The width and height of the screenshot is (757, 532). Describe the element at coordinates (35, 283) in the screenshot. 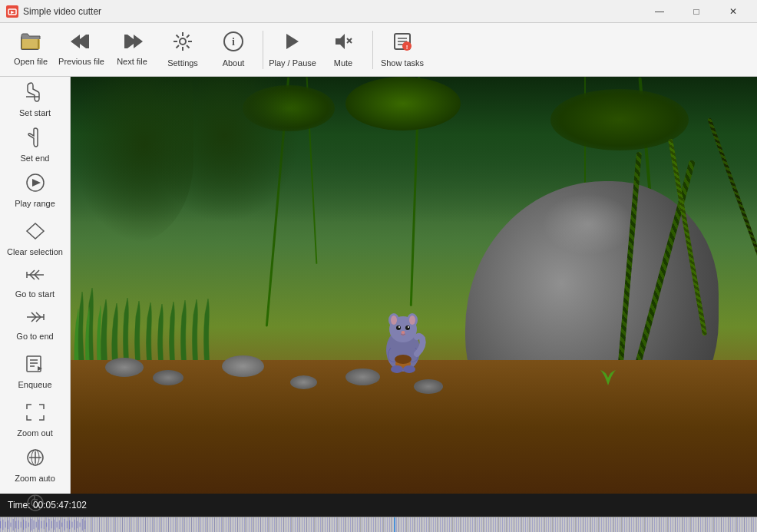

I see `go-to-start-button: Go to start` at that location.